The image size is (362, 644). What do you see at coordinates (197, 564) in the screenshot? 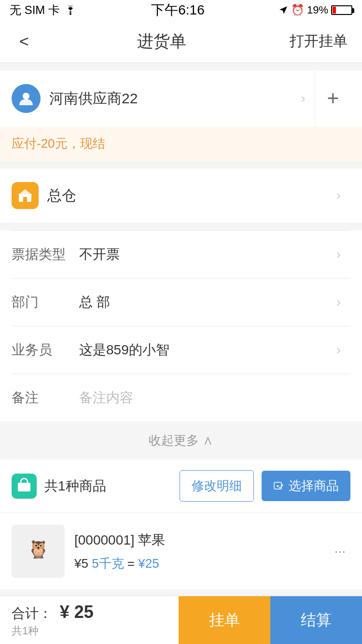
I see `product-calc: ¥5 5千克 = ¥25` at bounding box center [197, 564].